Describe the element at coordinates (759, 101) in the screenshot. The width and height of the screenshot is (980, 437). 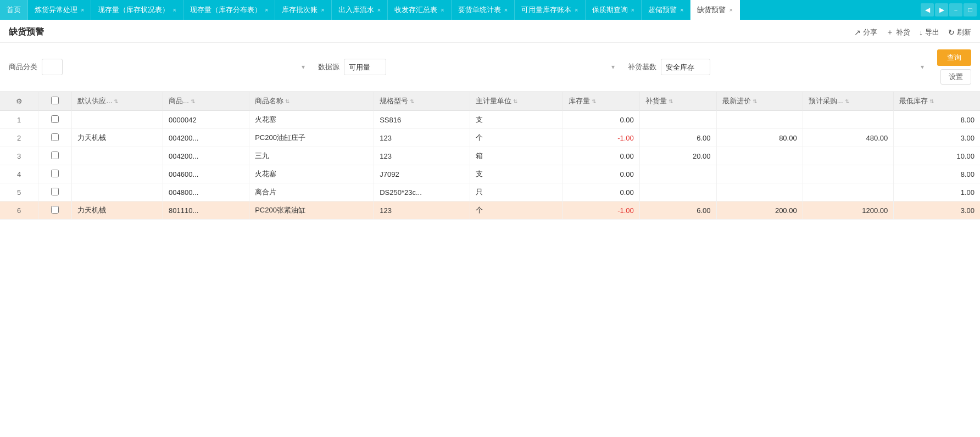
I see `th-price: 最新进价 ⇅` at that location.